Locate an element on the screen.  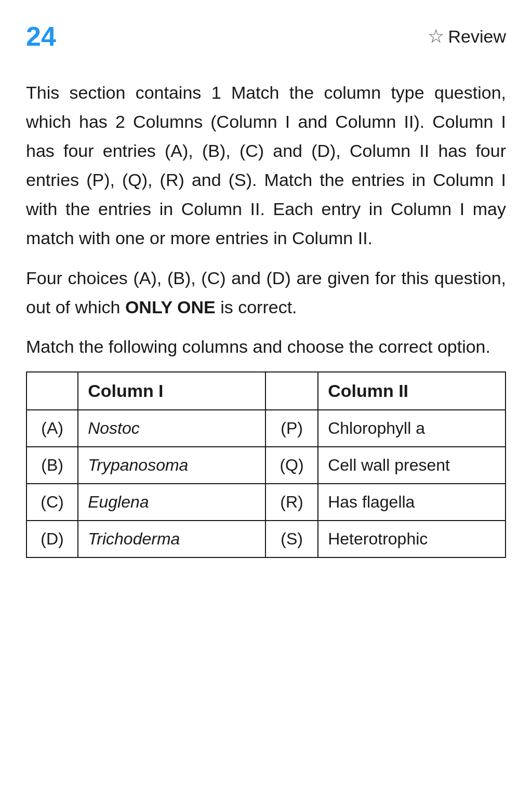
review-button: ☆ Review is located at coordinates (467, 36).